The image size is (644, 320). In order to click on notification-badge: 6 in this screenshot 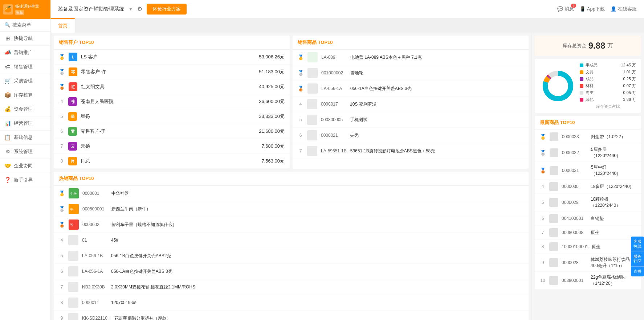, I will do `click(574, 6)`.